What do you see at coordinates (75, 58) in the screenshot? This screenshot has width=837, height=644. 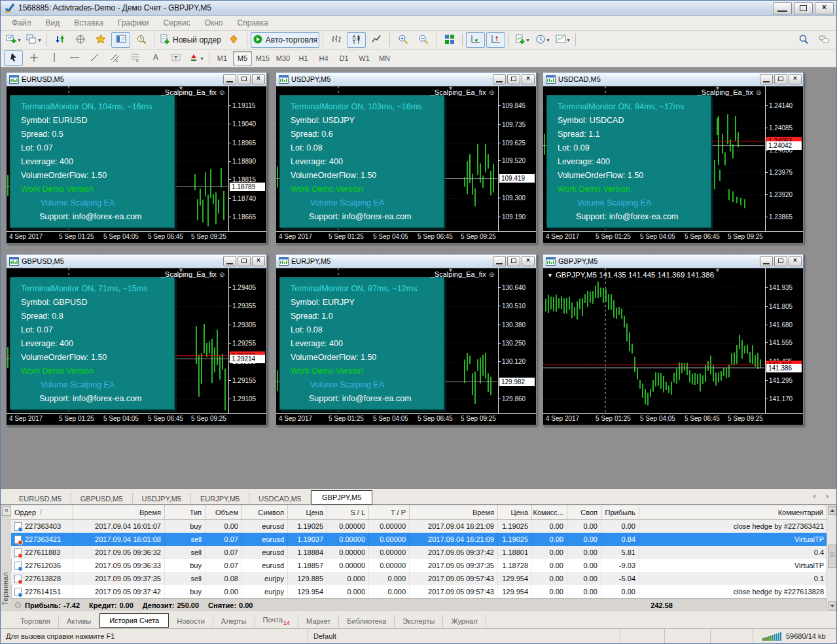 I see `horizontal-line-button` at bounding box center [75, 58].